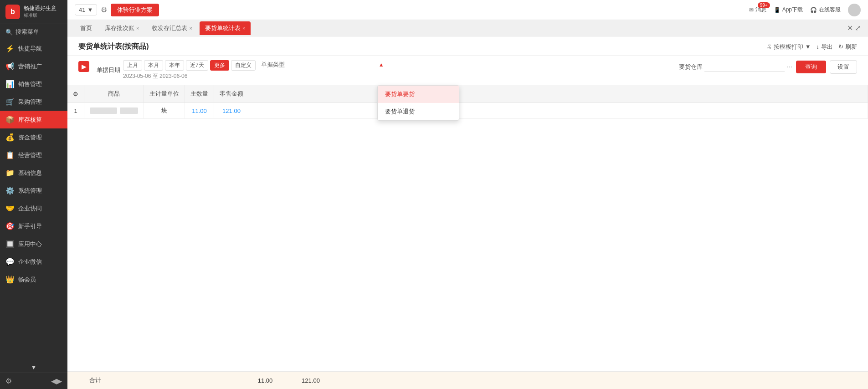 The width and height of the screenshot is (868, 389). Describe the element at coordinates (735, 67) in the screenshot. I see `warehouse-filter: 要货仓库 ···` at that location.